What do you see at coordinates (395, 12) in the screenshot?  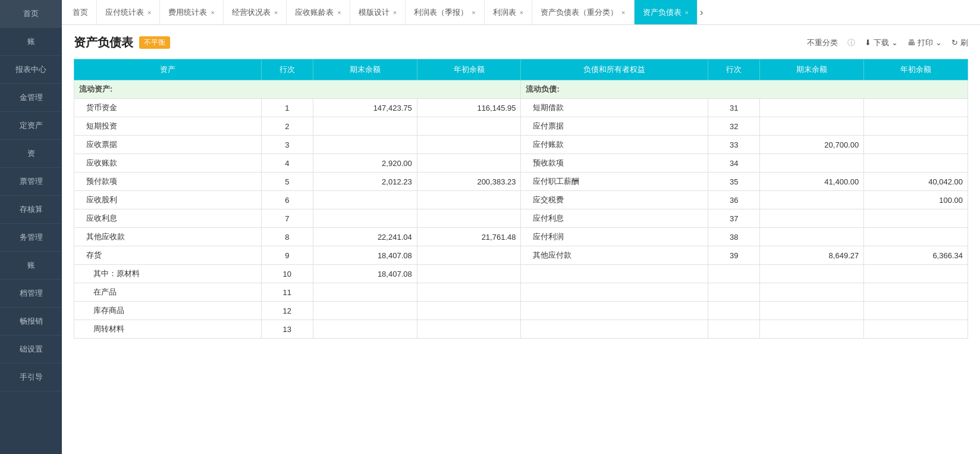 I see `close-tab-template-design: ×` at bounding box center [395, 12].